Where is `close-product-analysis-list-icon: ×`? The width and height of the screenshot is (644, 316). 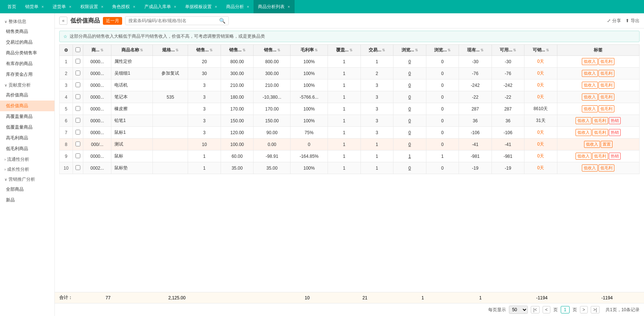 close-product-analysis-list-icon: × is located at coordinates (289, 7).